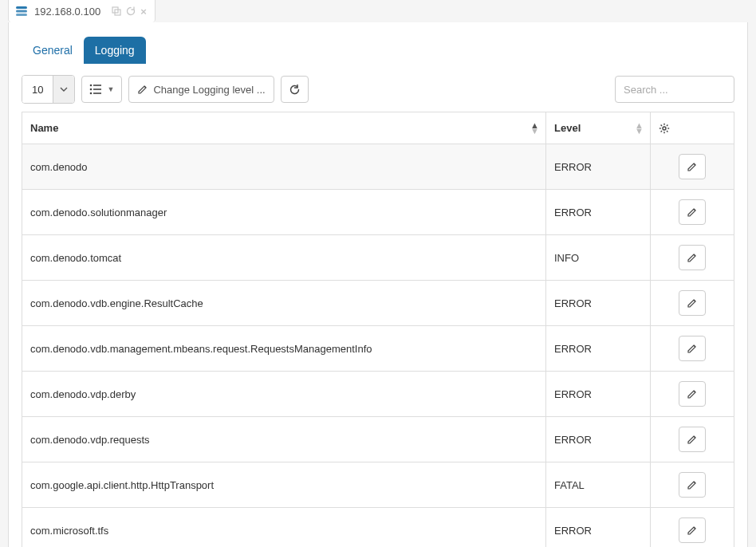  I want to click on cell-name: com.microsoft.tfs, so click(284, 528).